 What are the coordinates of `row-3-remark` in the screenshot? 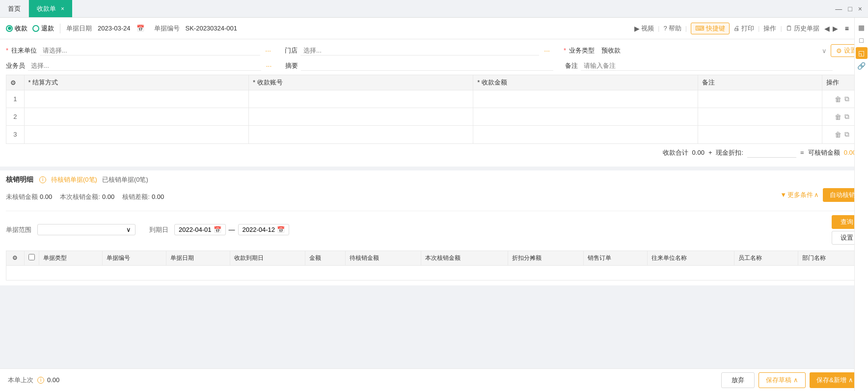 It's located at (760, 135).